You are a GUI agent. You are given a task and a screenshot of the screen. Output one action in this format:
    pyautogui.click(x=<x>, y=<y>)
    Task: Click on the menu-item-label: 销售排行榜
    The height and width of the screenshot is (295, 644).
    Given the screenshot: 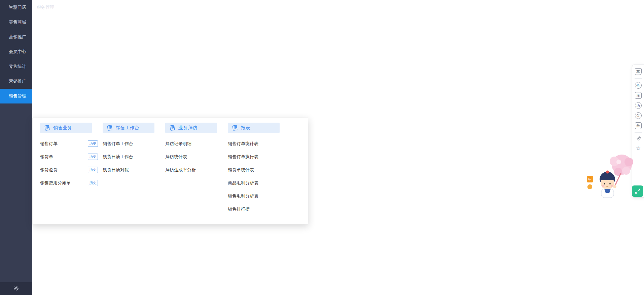 What is the action you would take?
    pyautogui.click(x=239, y=209)
    